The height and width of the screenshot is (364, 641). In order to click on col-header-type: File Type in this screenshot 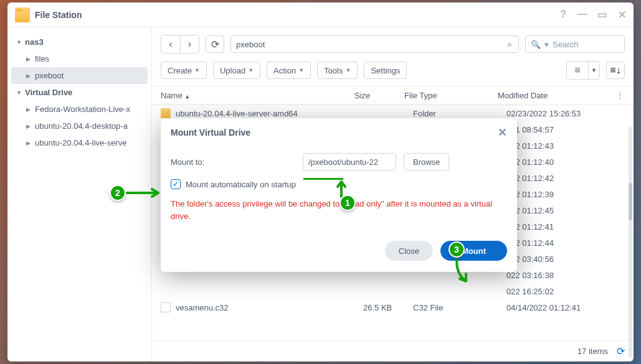, I will do `click(451, 96)`.